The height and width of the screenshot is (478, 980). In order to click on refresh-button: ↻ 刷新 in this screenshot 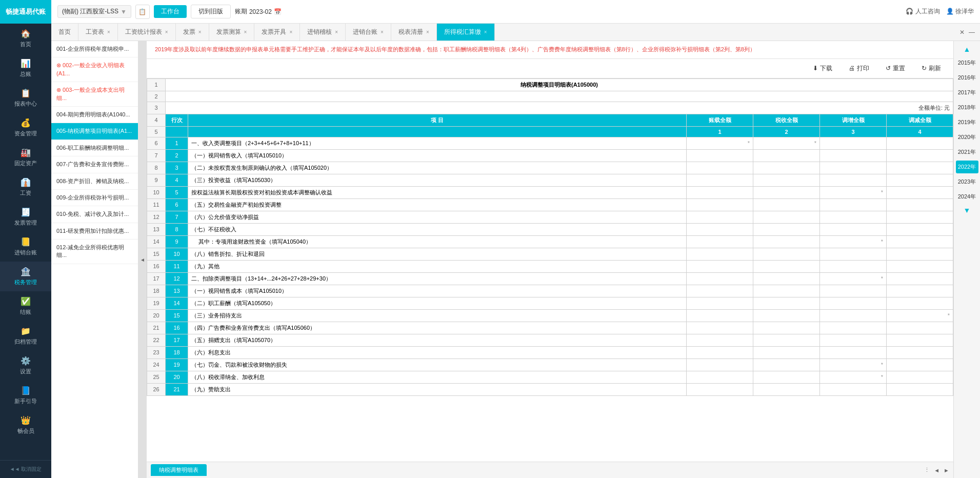, I will do `click(931, 69)`.